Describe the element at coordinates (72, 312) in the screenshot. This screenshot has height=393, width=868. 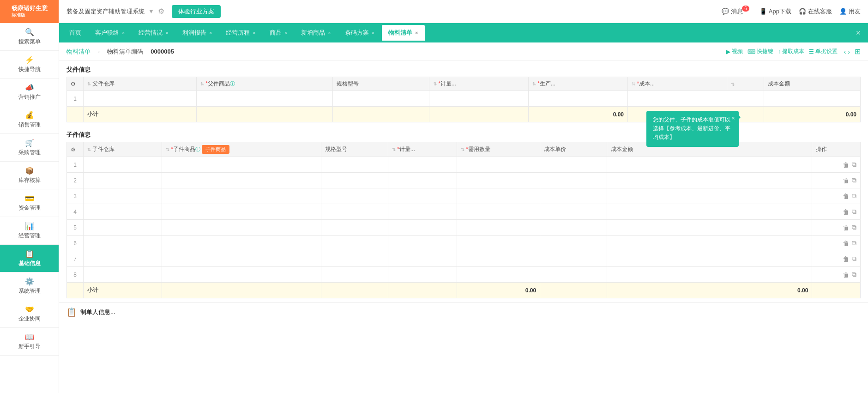
I see `doc-info-icon: 📋` at that location.